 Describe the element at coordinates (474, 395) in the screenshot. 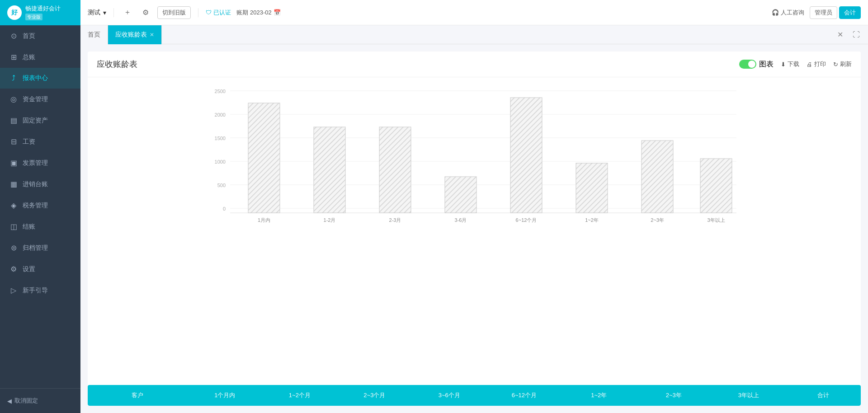

I see `table-header: 客户 1个月内 1~2个月 2~3个月 3~6个月 6~12个月 1~2年 2~…` at that location.